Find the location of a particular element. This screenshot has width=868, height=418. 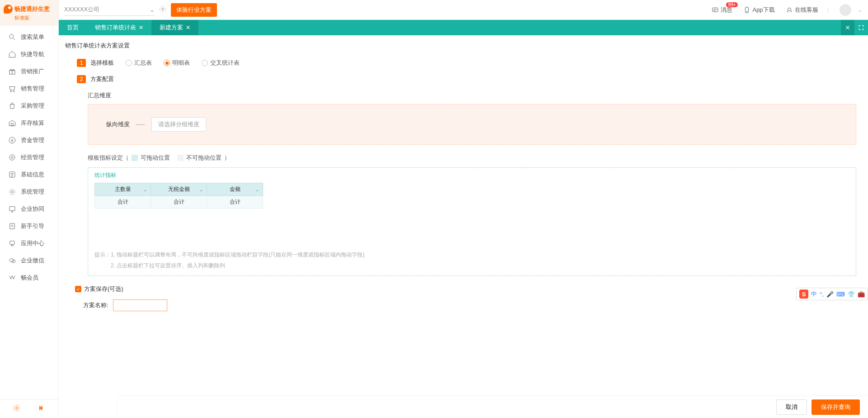

tabstrip-close-button is located at coordinates (848, 28).